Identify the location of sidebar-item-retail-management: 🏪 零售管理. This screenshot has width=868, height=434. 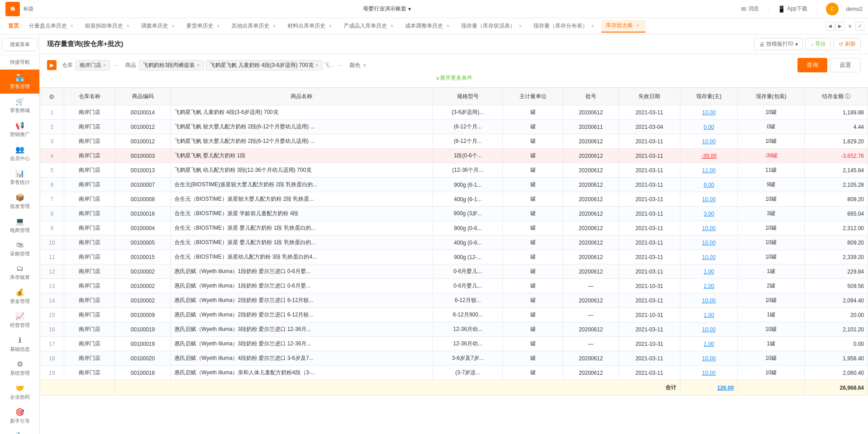
(20, 81).